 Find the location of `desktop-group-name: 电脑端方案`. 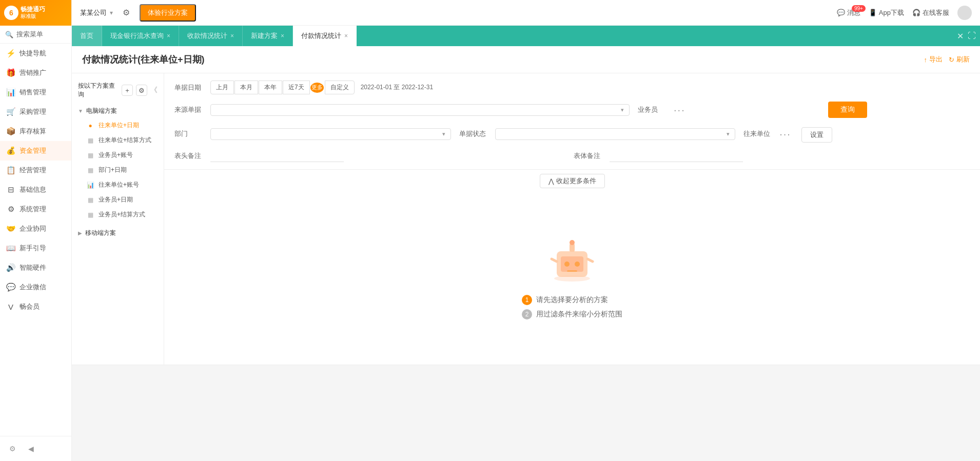

desktop-group-name: 电脑端方案 is located at coordinates (102, 111).